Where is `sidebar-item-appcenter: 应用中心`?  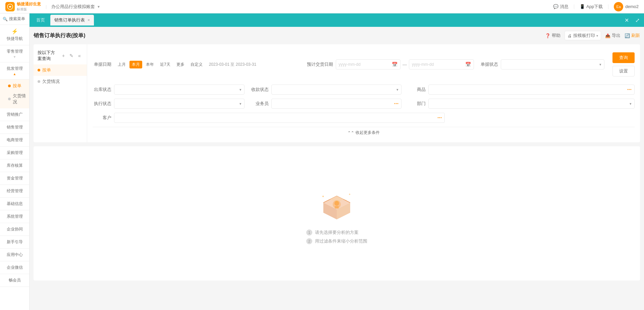
sidebar-item-appcenter: 应用中心 is located at coordinates (15, 255).